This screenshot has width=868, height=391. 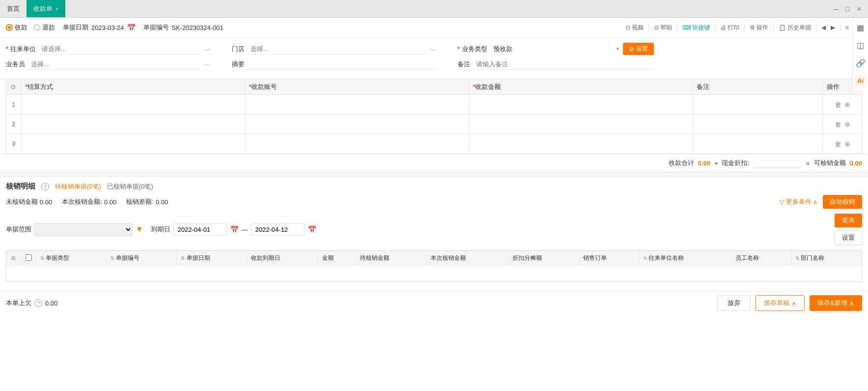 What do you see at coordinates (758, 105) in the screenshot?
I see `row-1-note` at bounding box center [758, 105].